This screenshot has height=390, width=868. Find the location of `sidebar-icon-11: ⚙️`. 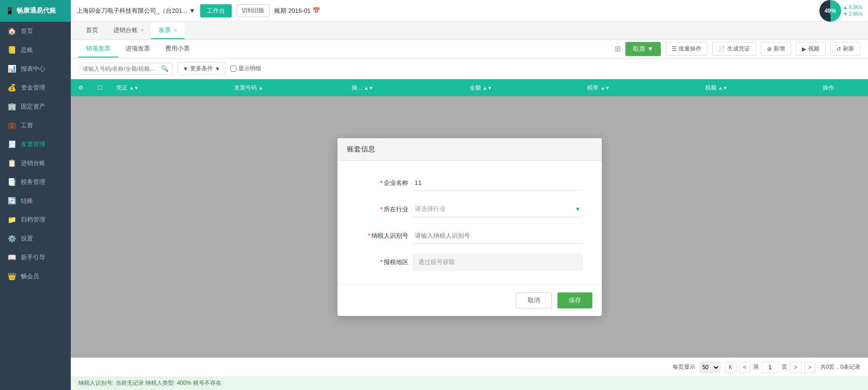

sidebar-icon-11: ⚙️ is located at coordinates (12, 239).